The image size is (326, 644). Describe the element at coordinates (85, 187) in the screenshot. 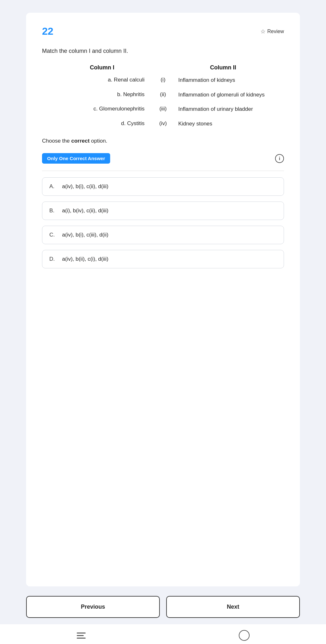

I see `option-a-text: a(iv), b(i), c(ii), d(iii)` at that location.